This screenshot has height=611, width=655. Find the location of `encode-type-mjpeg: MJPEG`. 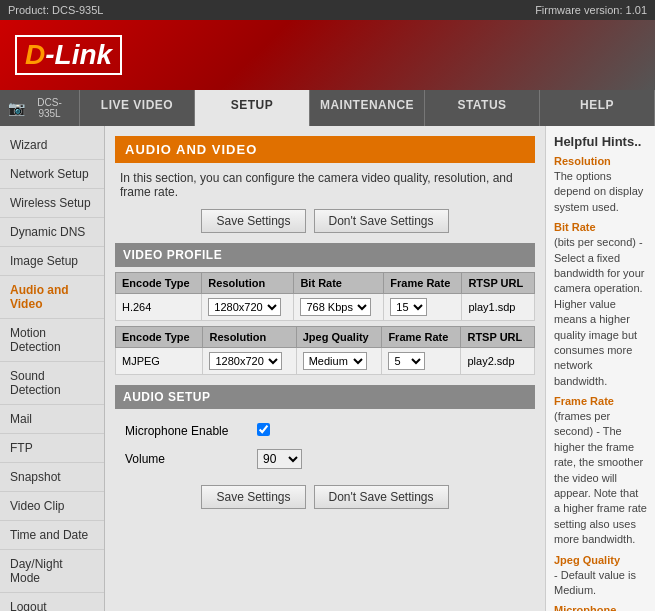

encode-type-mjpeg: MJPEG is located at coordinates (160, 362).